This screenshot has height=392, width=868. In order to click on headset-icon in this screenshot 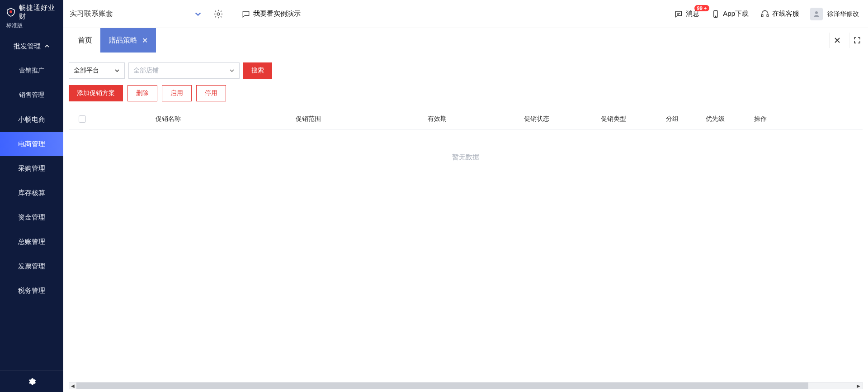, I will do `click(765, 14)`.